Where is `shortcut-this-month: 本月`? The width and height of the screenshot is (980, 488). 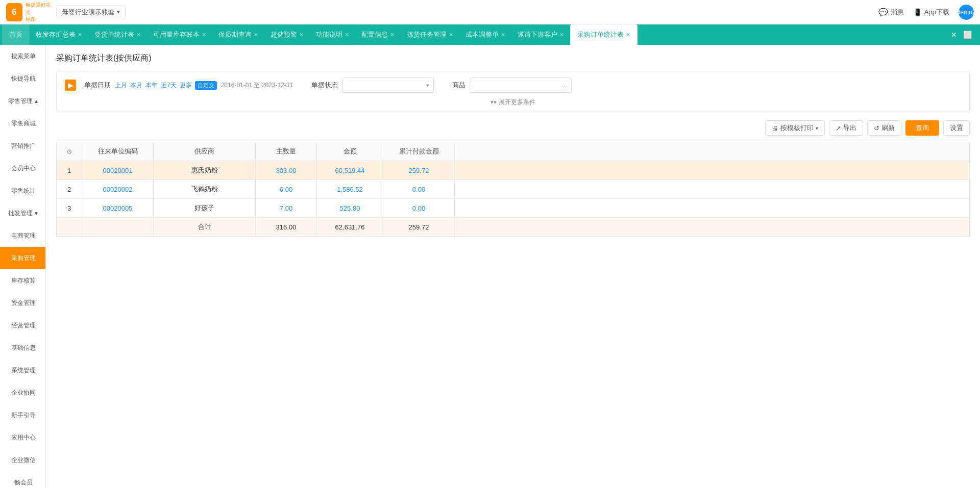
shortcut-this-month: 本月 is located at coordinates (136, 86).